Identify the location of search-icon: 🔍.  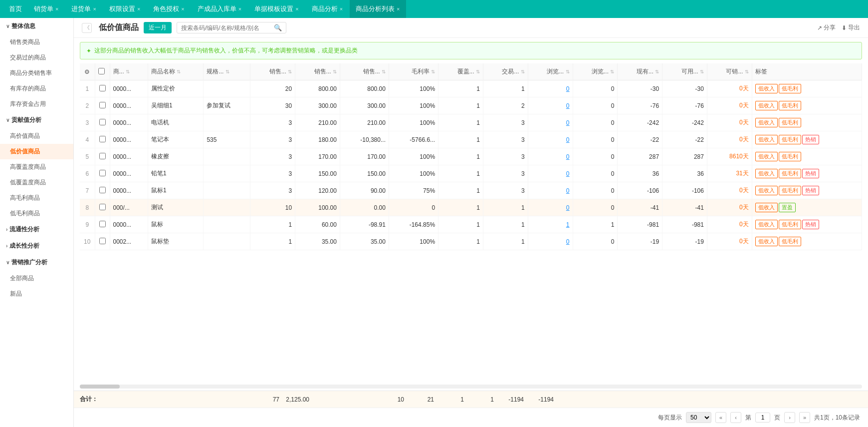
(278, 28).